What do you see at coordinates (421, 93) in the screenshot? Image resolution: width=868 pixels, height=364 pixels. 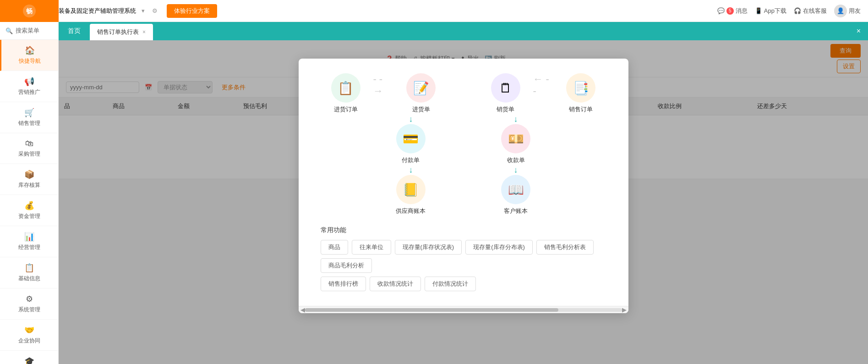 I see `flow-node-purchase-bill: 📝 进货单` at bounding box center [421, 93].